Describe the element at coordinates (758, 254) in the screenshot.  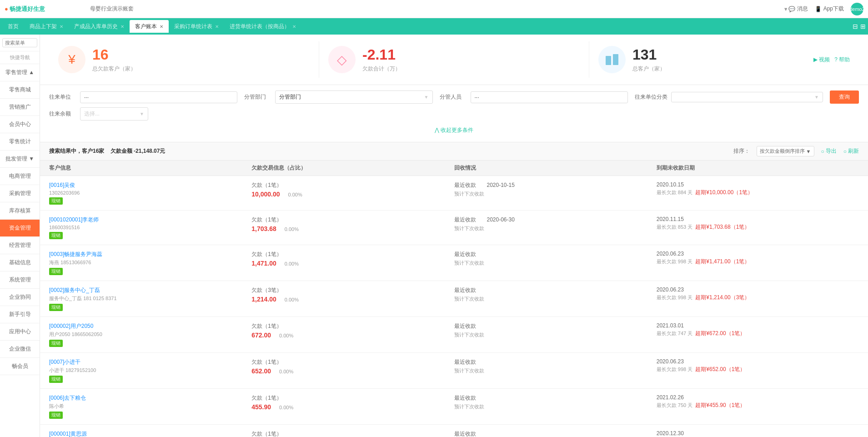
I see `overdue-date-2: 2020.06.23` at that location.